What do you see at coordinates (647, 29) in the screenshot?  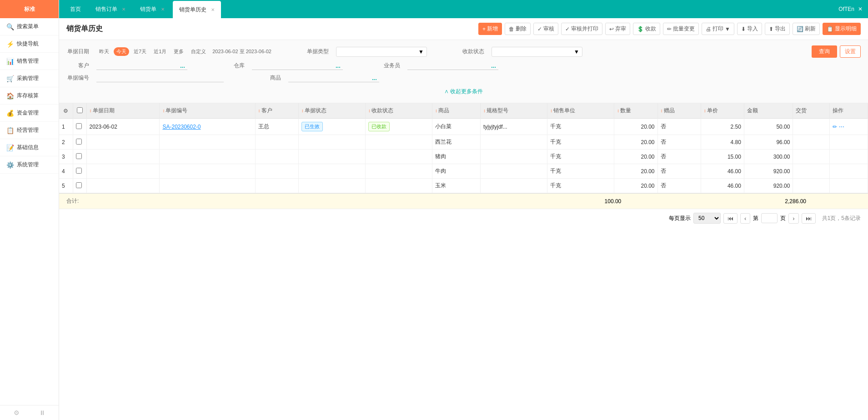 I see `collect-button: 💲 收款` at bounding box center [647, 29].